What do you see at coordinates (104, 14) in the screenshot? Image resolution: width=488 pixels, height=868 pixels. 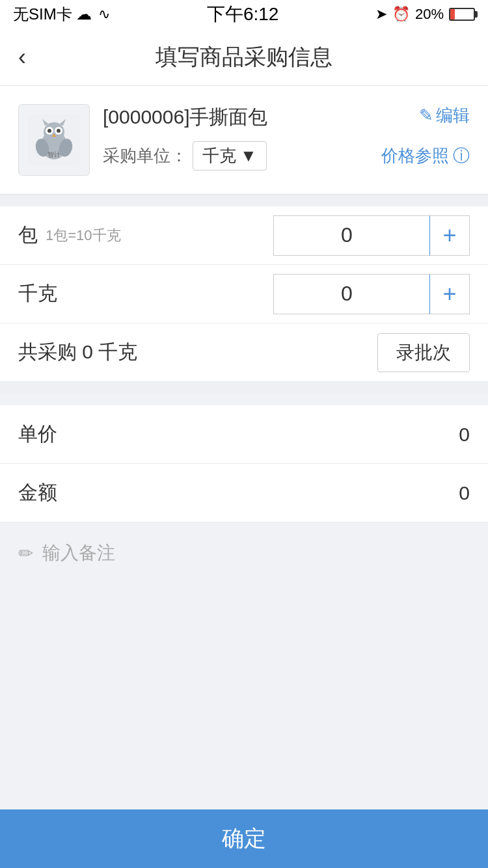 I see `wifi-icon: ∿` at bounding box center [104, 14].